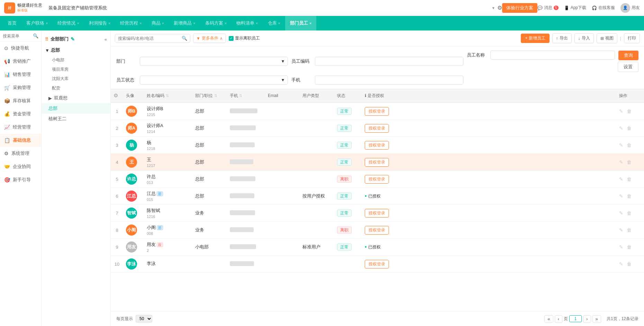 This screenshot has width=644, height=326. What do you see at coordinates (12, 23) in the screenshot?
I see `tab-home: 首页` at bounding box center [12, 23].